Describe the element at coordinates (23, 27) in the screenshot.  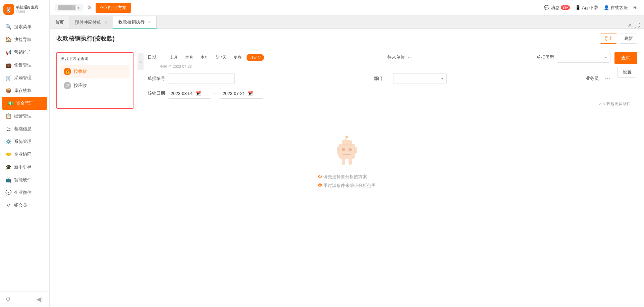
I see `sidebar-item-search-label: 搜索菜单` at that location.